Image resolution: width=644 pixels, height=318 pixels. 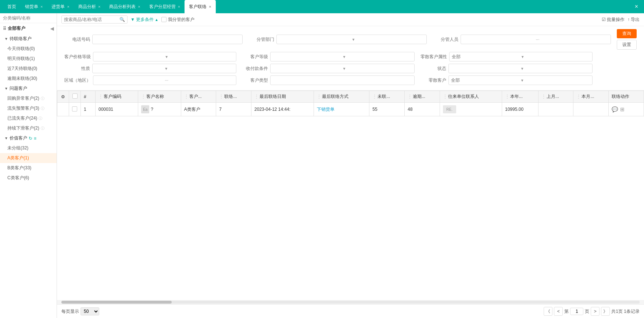 What do you see at coordinates (63, 97) in the screenshot?
I see `col-settings: ⚙` at bounding box center [63, 97].